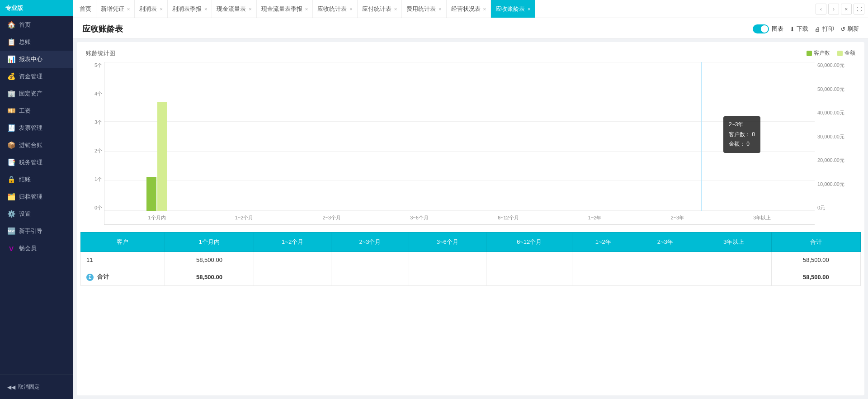 The height and width of the screenshot is (399, 868). I want to click on print-button: 🖨 打印, so click(825, 29).